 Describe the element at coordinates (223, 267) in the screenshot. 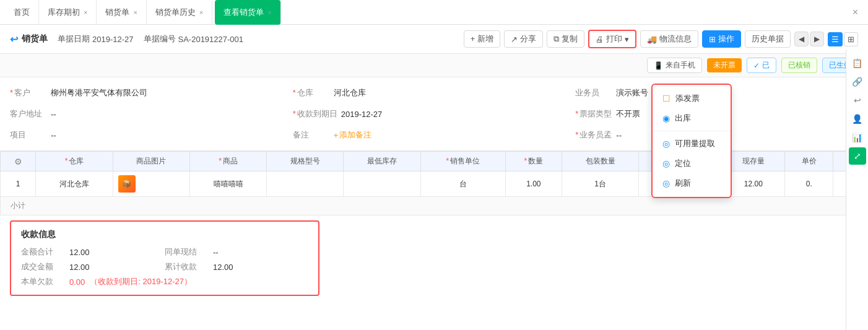

I see `accumulated-value: 12.00` at that location.